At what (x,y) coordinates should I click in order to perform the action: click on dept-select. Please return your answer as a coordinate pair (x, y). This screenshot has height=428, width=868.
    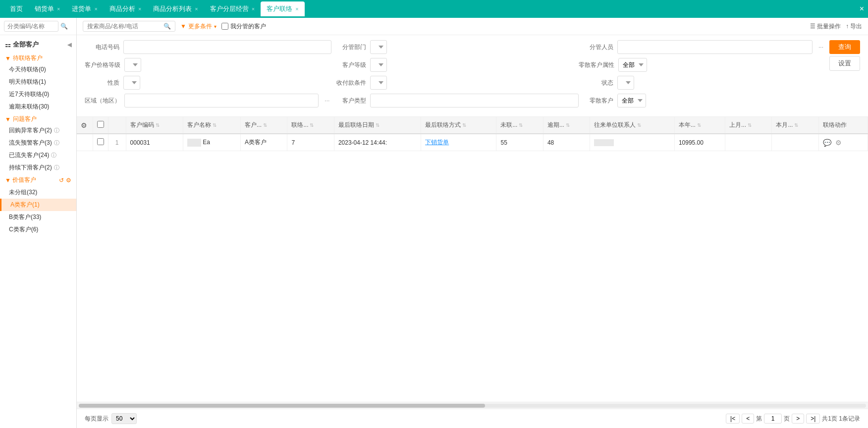
    Looking at the image, I should click on (379, 47).